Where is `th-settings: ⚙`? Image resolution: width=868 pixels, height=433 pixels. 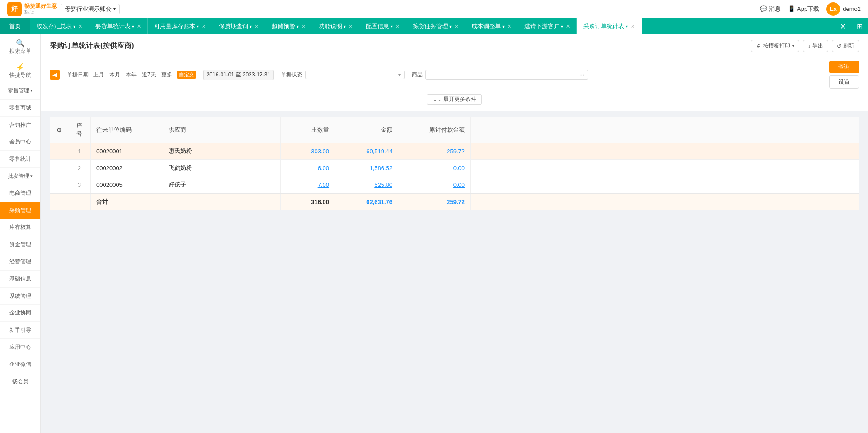
th-settings: ⚙ is located at coordinates (59, 130).